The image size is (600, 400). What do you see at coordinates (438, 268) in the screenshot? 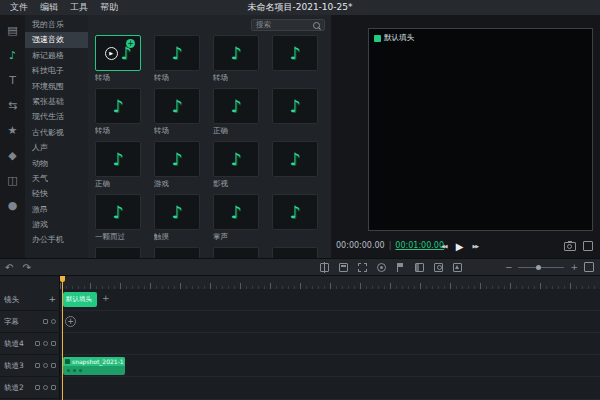
I see `snapshot-tool-icon` at bounding box center [438, 268].